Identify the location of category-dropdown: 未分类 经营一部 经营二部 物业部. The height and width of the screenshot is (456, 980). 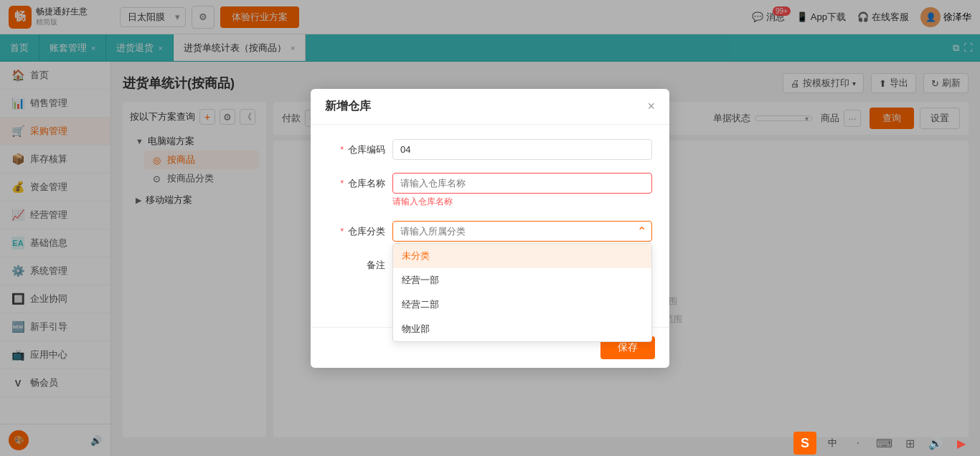
(522, 293).